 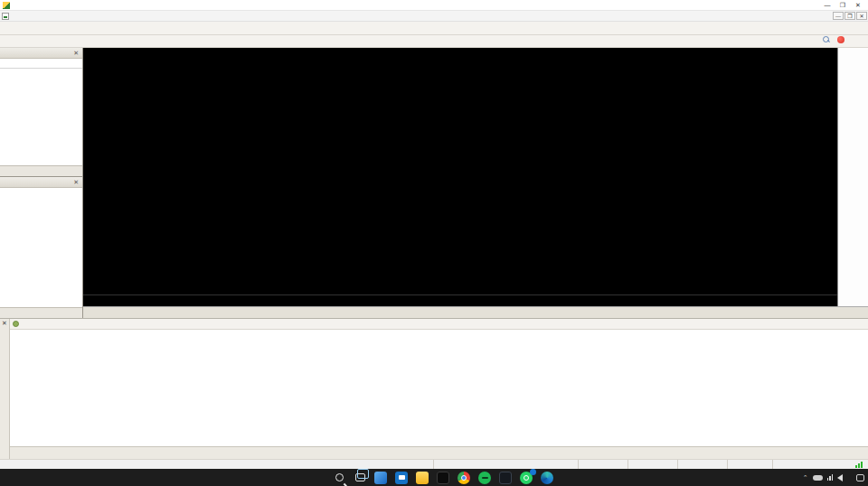 What do you see at coordinates (841, 40) in the screenshot?
I see `record-icon` at bounding box center [841, 40].